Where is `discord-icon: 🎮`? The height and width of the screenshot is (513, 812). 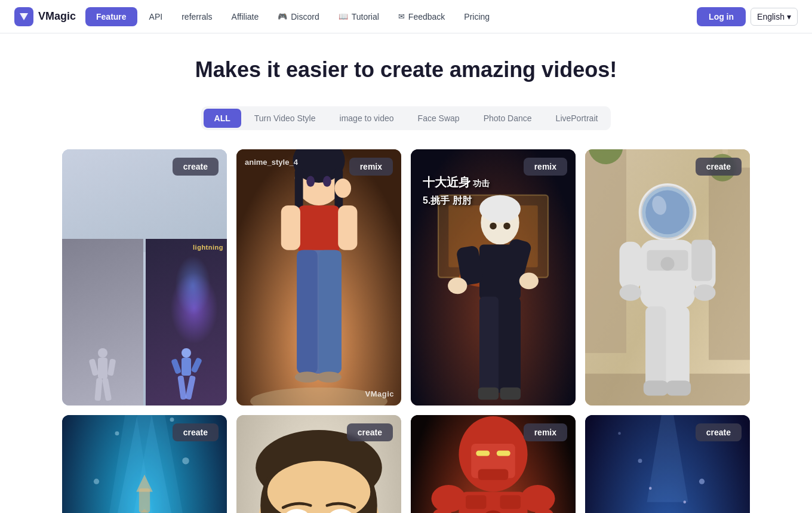
discord-icon: 🎮 is located at coordinates (282, 17).